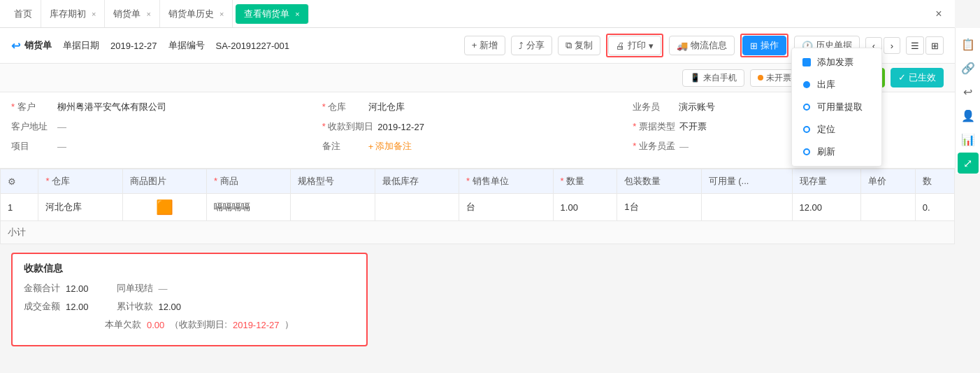 The width and height of the screenshot is (980, 373). Describe the element at coordinates (654, 107) in the screenshot. I see `staff-label: 业务员` at that location.